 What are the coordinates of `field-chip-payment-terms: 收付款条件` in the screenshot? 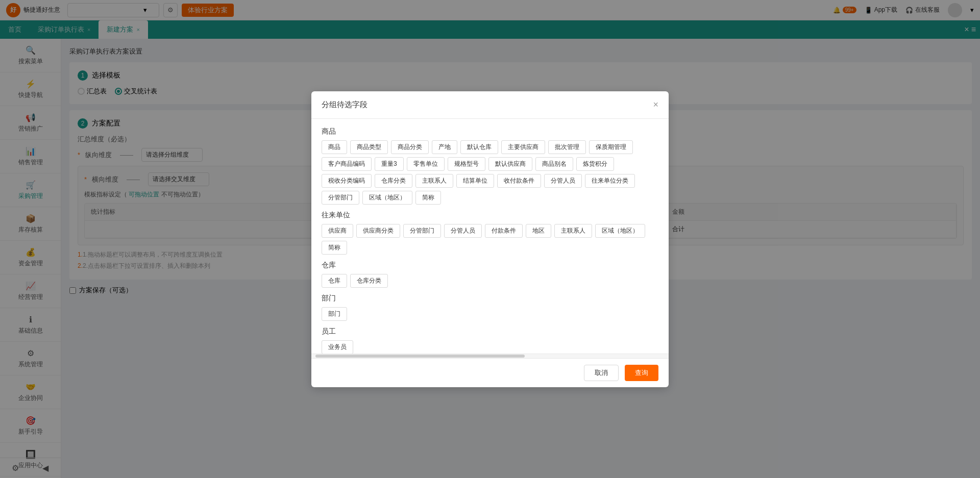 It's located at (519, 181).